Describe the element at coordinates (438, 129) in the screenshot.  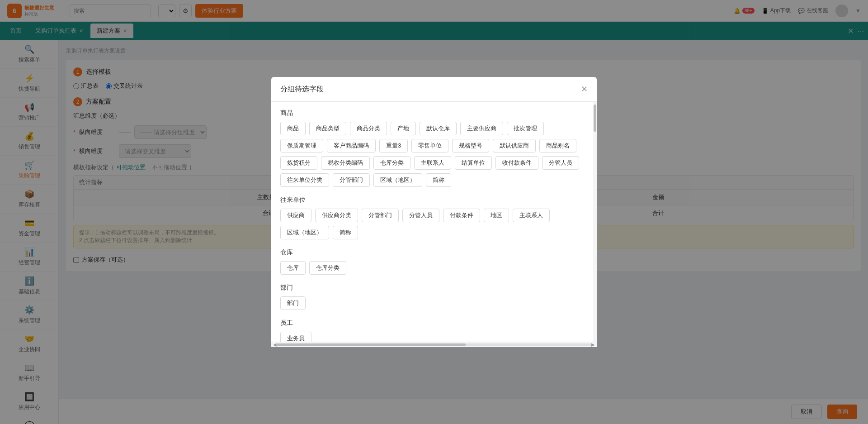
I see `chip-default-warehouse: 默认仓库` at that location.